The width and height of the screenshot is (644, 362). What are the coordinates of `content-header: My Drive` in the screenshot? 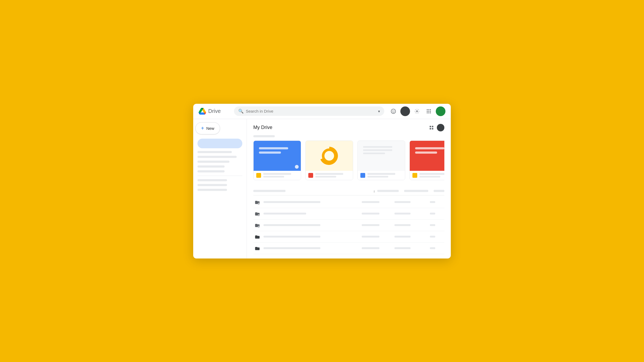 It's located at (349, 128).